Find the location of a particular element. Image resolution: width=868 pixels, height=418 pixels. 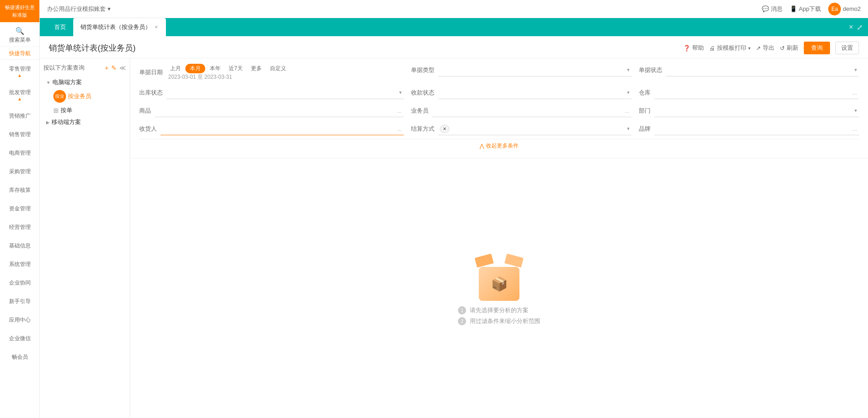

tab-home: 首页 is located at coordinates (60, 27).